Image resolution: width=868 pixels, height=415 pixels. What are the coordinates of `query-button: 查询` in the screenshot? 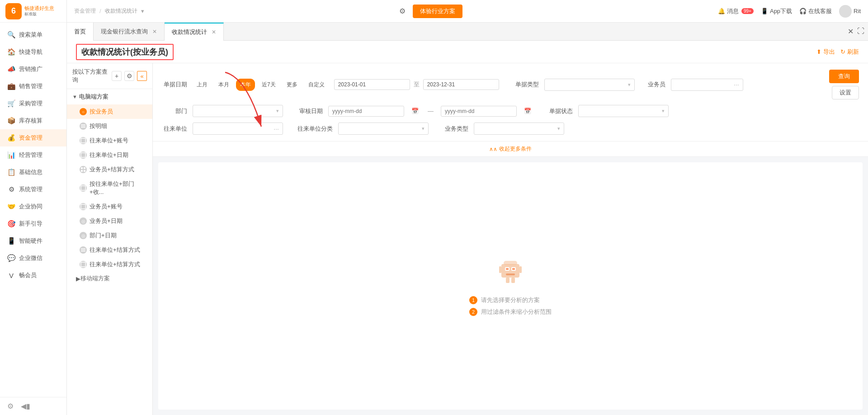 It's located at (844, 76).